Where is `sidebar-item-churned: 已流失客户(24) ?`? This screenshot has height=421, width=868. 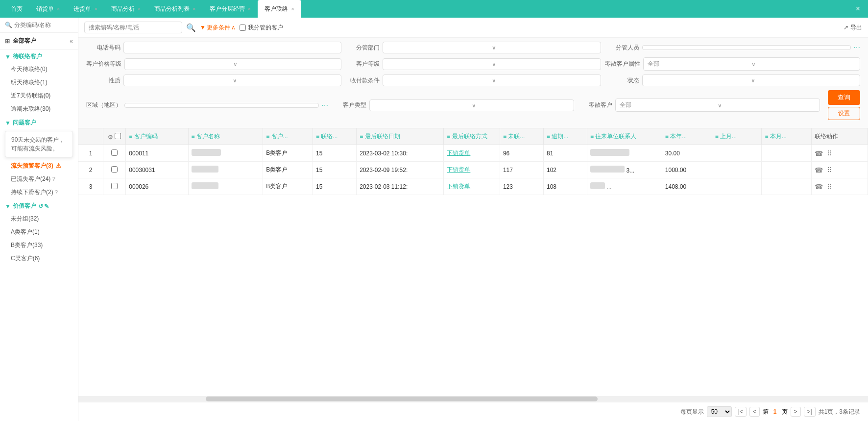
sidebar-item-churned: 已流失客户(24) ? is located at coordinates (39, 179).